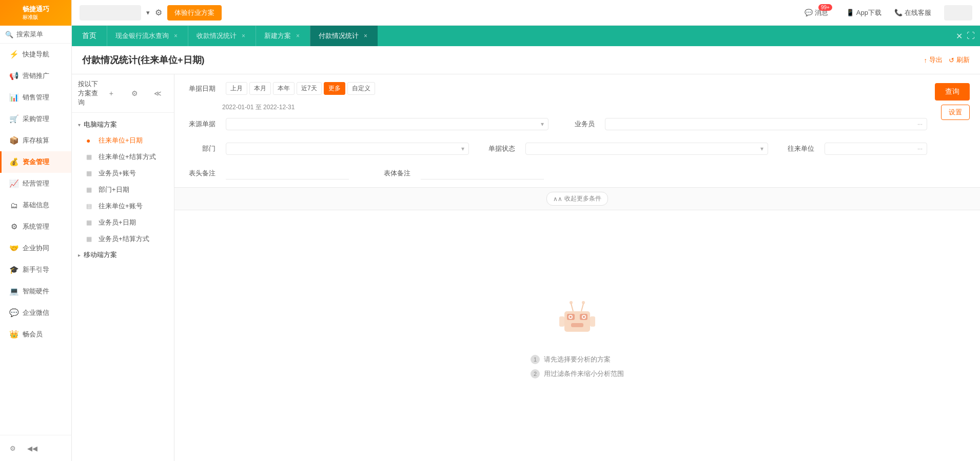 The image size is (980, 461). What do you see at coordinates (158, 93) in the screenshot?
I see `collapse-scheme-panel-button: ≪` at bounding box center [158, 93].